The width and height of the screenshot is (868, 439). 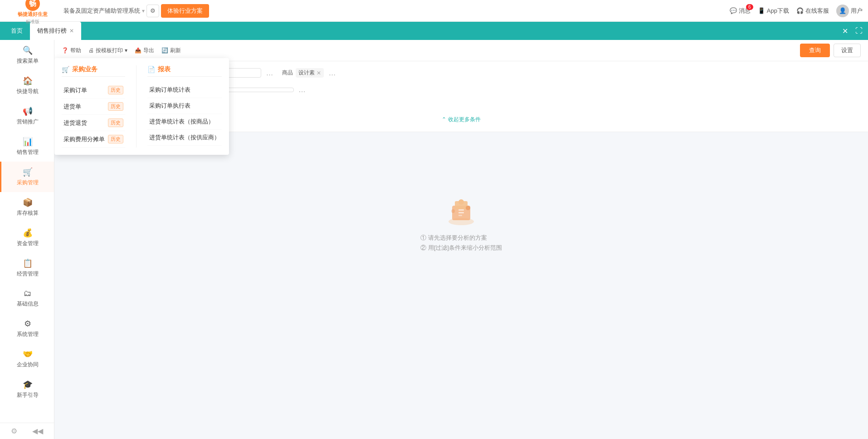 I want to click on user-avatar: 👤, so click(x=843, y=11).